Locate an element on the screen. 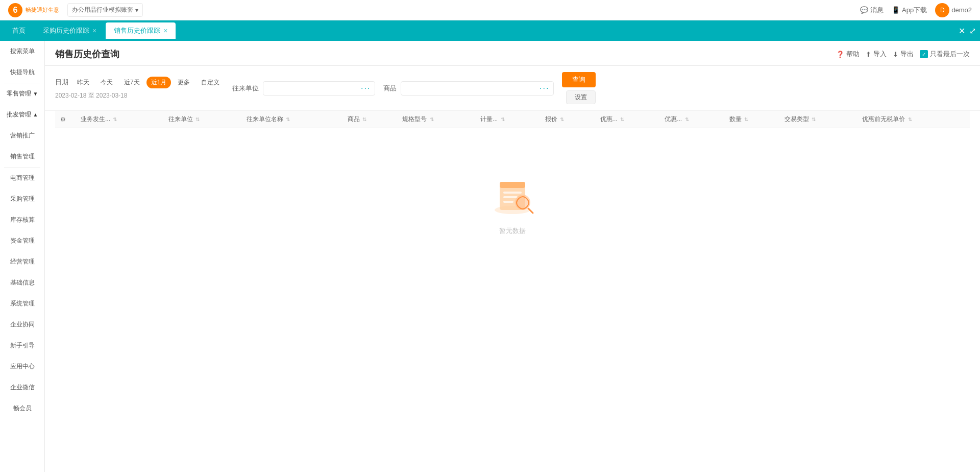  sidebar-item-wholesale-mgmt: 批发管理 ▲ is located at coordinates (22, 114).